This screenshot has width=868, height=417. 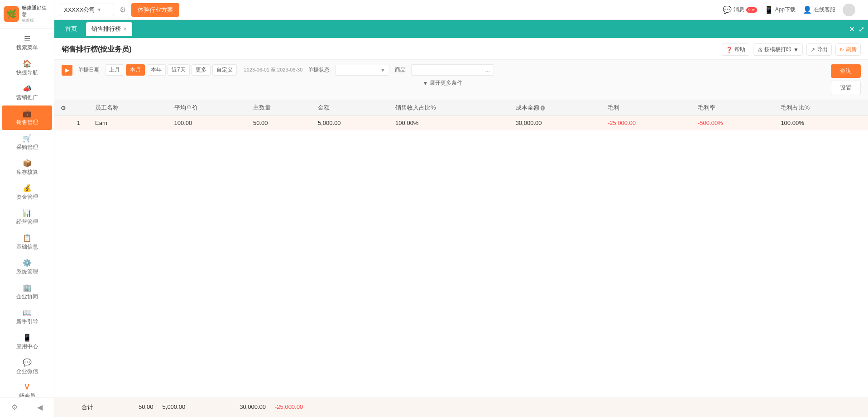 I want to click on query-button: 查询, so click(x=846, y=71).